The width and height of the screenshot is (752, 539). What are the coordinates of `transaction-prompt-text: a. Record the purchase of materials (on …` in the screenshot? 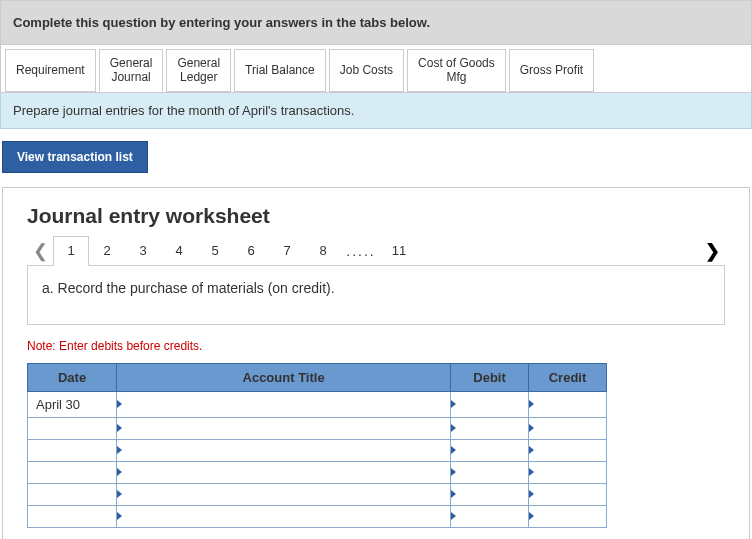 It's located at (188, 288).